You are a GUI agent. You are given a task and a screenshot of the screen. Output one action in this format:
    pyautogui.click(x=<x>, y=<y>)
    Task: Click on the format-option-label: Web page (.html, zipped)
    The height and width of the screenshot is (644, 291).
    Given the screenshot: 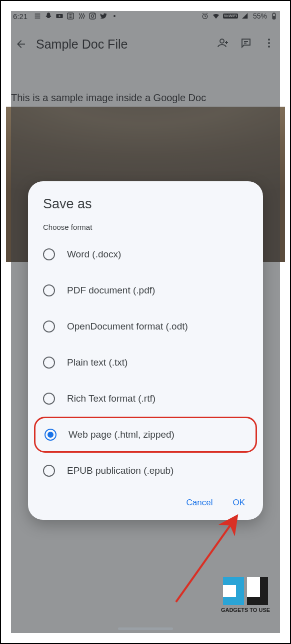 What is the action you would take?
    pyautogui.click(x=122, y=435)
    